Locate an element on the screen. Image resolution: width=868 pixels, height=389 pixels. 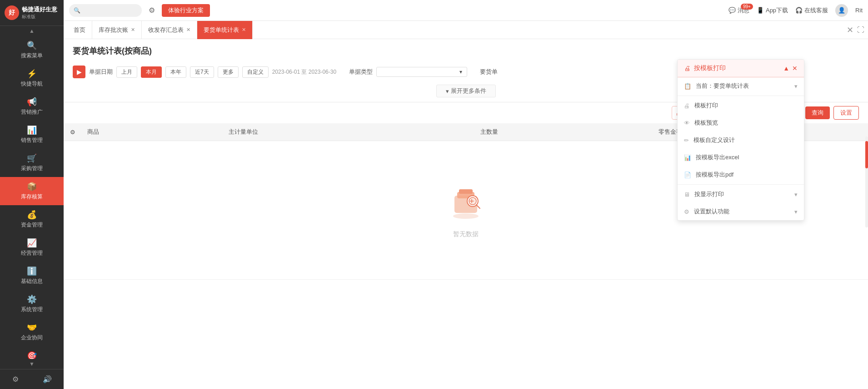
settings-button: 设置 is located at coordinates (846, 113).